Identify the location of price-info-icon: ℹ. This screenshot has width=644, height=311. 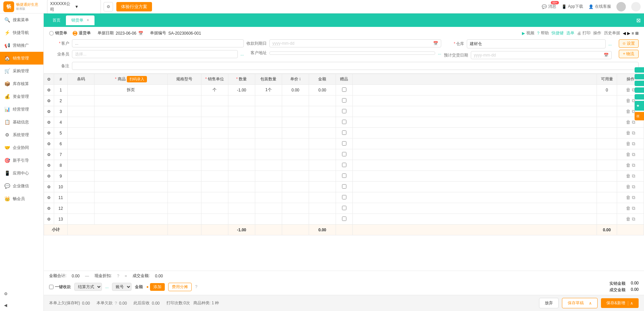
(300, 79).